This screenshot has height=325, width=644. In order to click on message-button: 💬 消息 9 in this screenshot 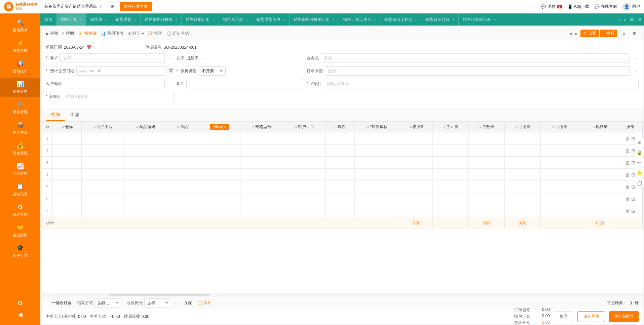, I will do `click(552, 7)`.